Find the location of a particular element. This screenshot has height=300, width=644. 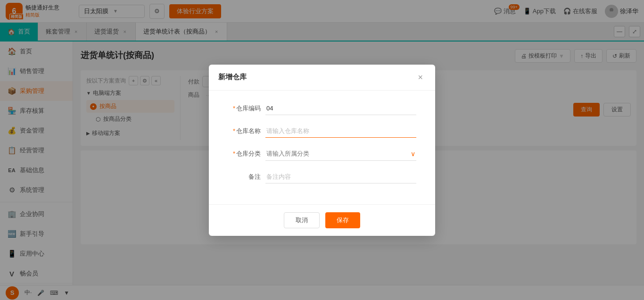

cancel-button: 取消 is located at coordinates (302, 220).